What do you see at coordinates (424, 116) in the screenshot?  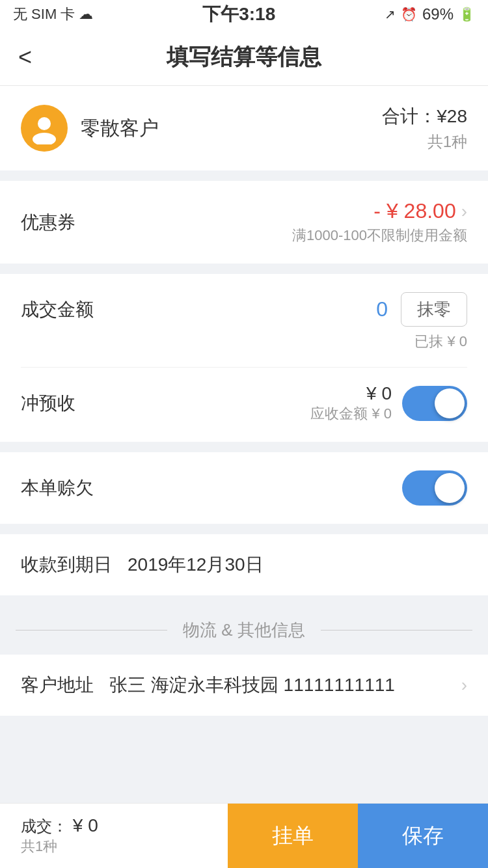 I see `total-amount: 合计：¥28` at bounding box center [424, 116].